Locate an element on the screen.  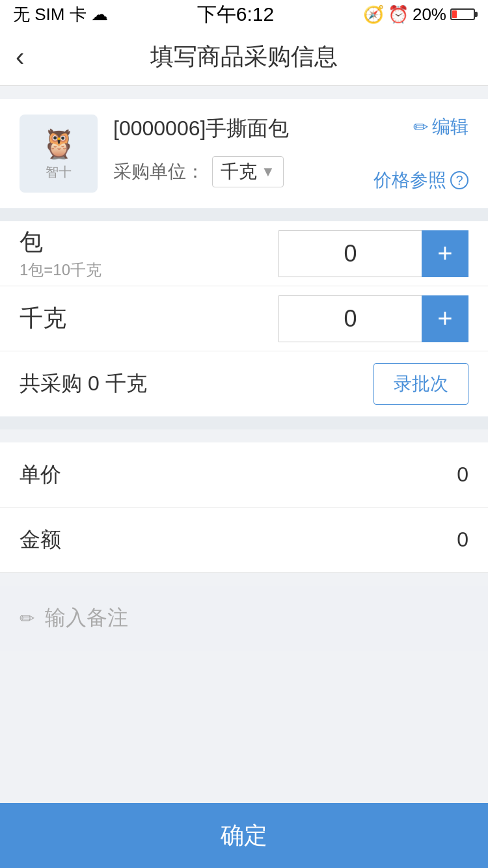
edit-icon: ✏ is located at coordinates (420, 128).